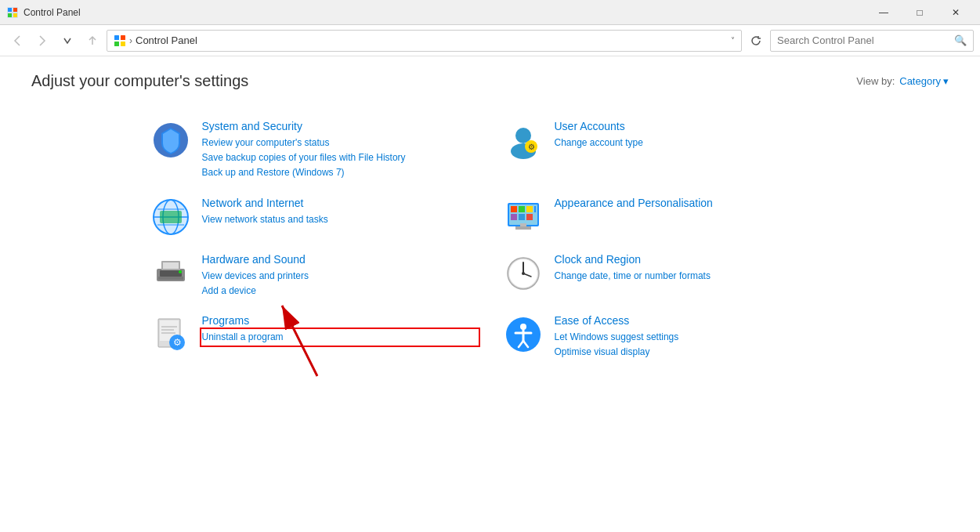 The width and height of the screenshot is (980, 532). What do you see at coordinates (693, 135) in the screenshot?
I see `user-accounts-content: User Accounts Change account type` at bounding box center [693, 135].